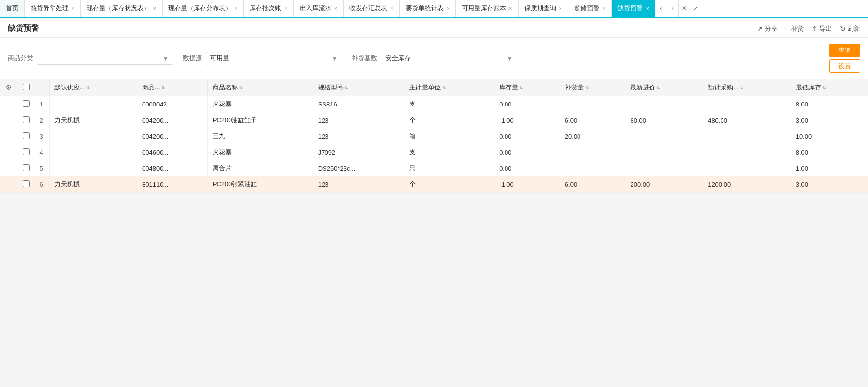  Describe the element at coordinates (427, 88) in the screenshot. I see `unit-sort: 主计量单位 ⇅` at that location.